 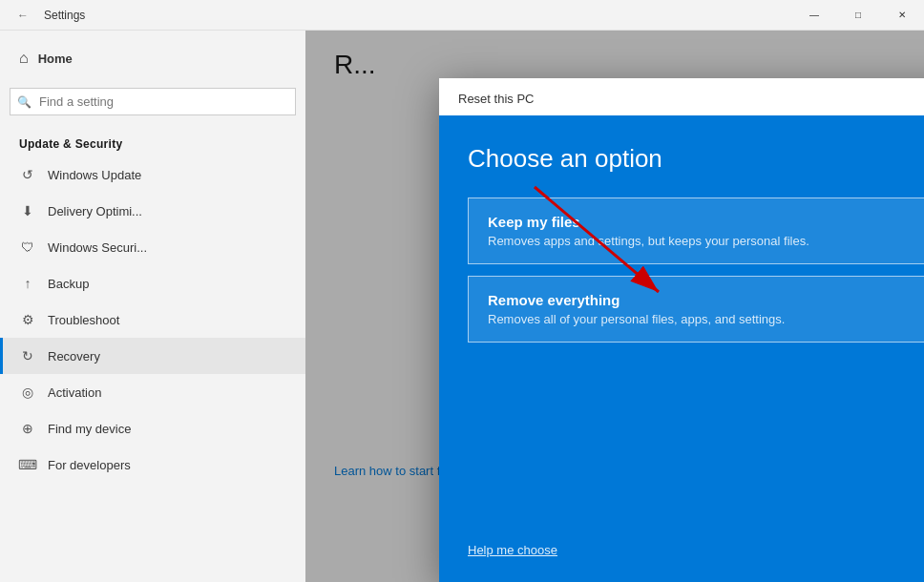 What do you see at coordinates (858, 15) in the screenshot?
I see `maximize-button: □` at bounding box center [858, 15].